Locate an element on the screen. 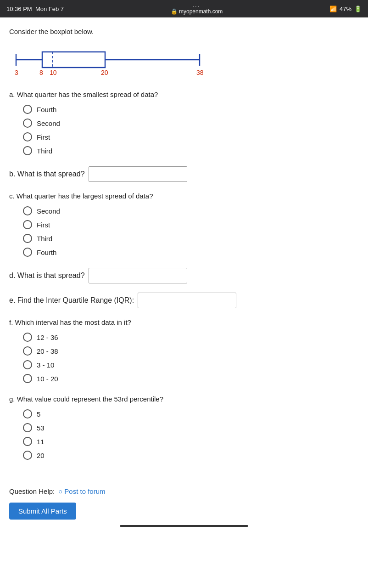  message-icon: ○ is located at coordinates (61, 492).